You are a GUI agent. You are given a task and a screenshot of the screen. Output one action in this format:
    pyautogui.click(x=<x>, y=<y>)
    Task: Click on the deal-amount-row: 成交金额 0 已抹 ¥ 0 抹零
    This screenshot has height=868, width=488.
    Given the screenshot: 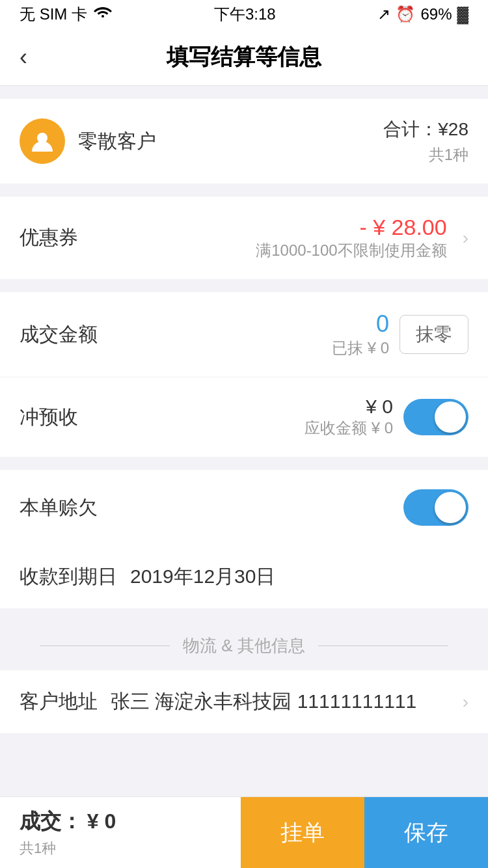 What is the action you would take?
    pyautogui.click(x=244, y=334)
    